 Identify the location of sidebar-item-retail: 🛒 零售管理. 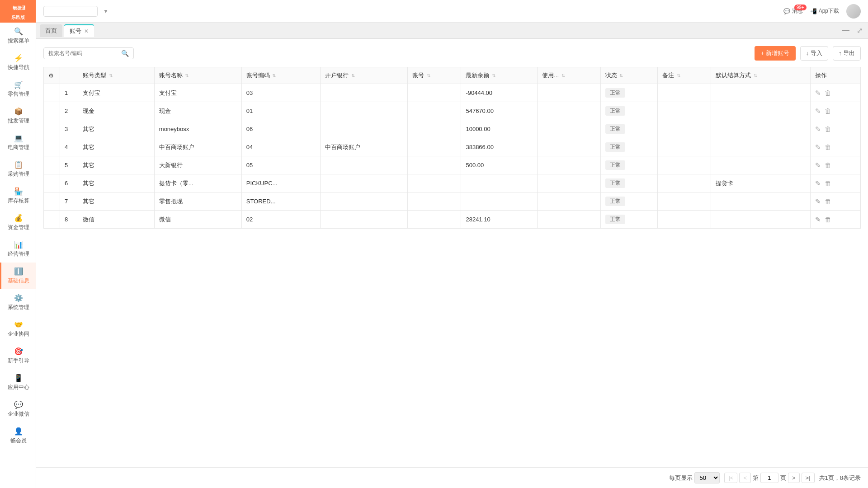
(18, 89).